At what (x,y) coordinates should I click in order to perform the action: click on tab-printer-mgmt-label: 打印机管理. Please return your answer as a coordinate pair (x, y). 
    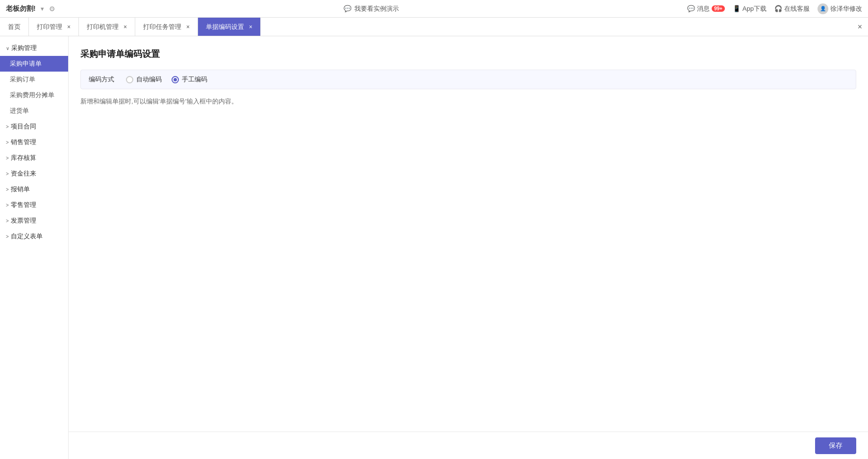
    Looking at the image, I should click on (103, 27).